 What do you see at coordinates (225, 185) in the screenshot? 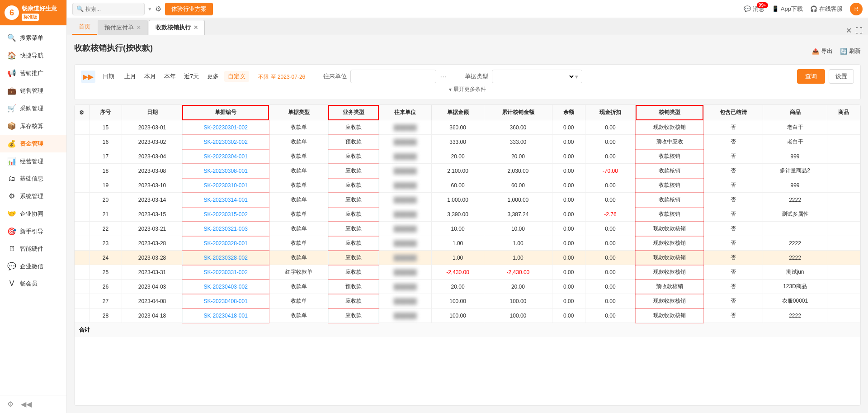
I see `voucher-no-link: SK-20230310-001` at bounding box center [225, 185].